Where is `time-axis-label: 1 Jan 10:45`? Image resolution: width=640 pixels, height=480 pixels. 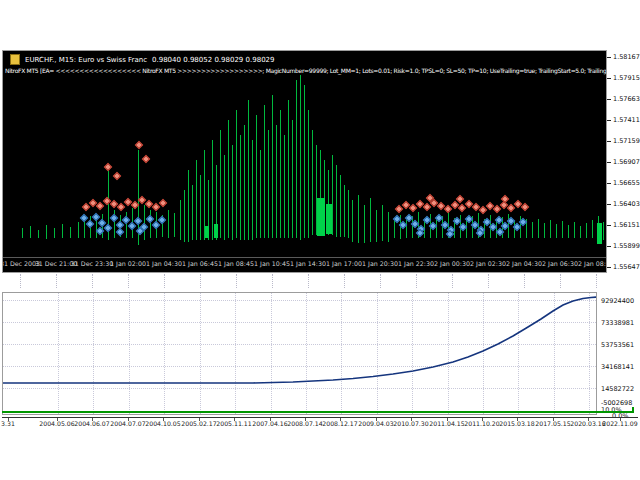
time-axis-label: 1 Jan 10:45 is located at coordinates (272, 264).